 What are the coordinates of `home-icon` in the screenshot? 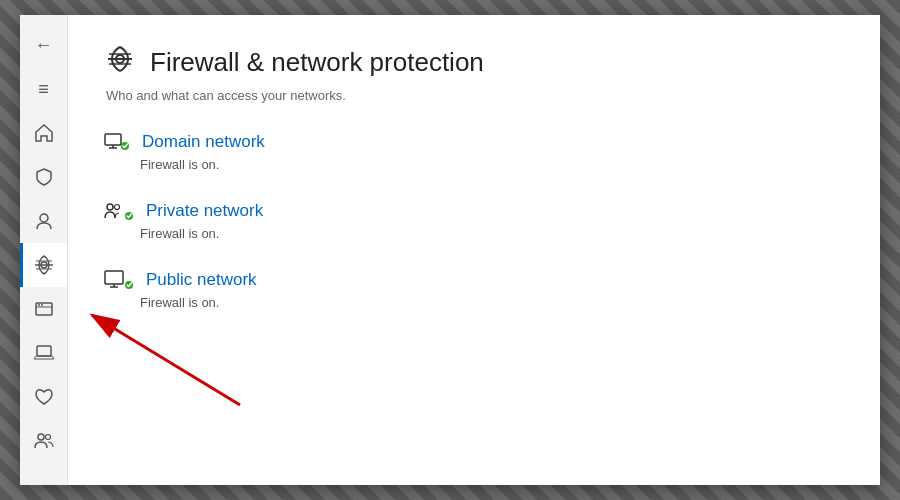 It's located at (44, 133).